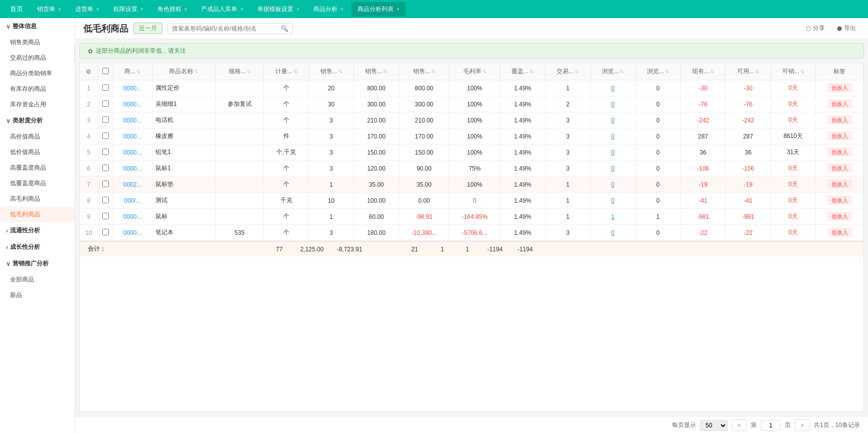 This screenshot has height=434, width=868. Describe the element at coordinates (37, 295) in the screenshot. I see `sidebar-item-new-goods: 新品` at that location.